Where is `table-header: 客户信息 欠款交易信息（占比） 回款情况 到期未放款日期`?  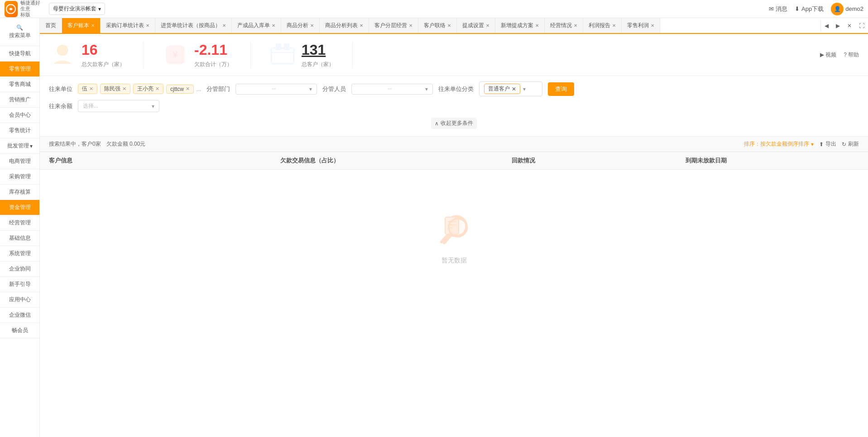
table-header: 客户信息 欠款交易信息（占比） 回款情况 到期未放款日期 is located at coordinates (454, 161).